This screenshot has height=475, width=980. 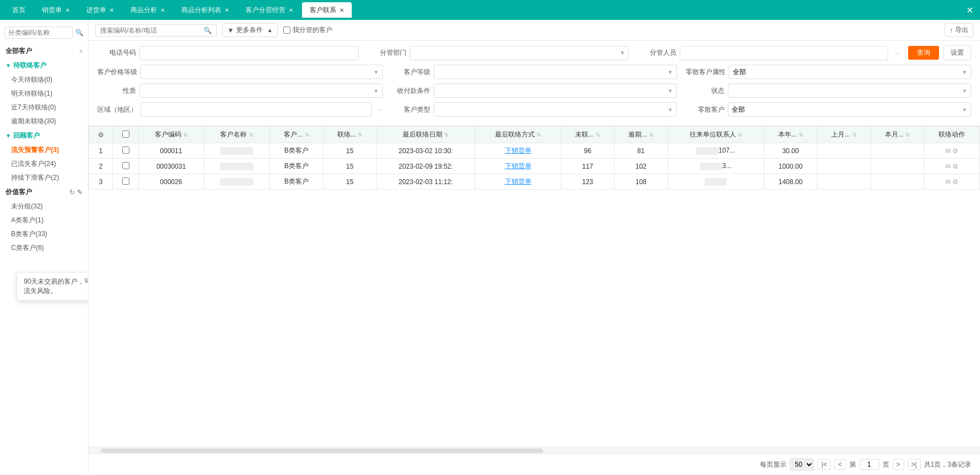 I want to click on tab-product-analysis-close: ✕, so click(x=163, y=10).